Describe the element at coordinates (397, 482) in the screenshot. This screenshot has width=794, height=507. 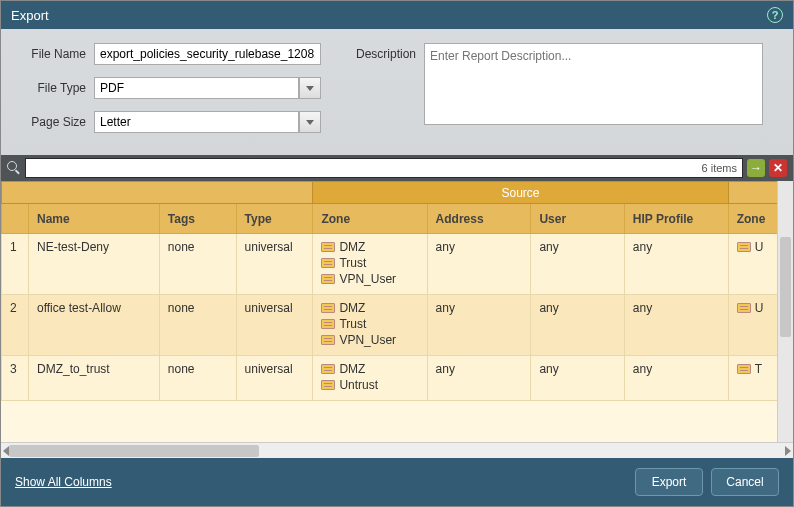
I see `footer: Show All Columns Export Cancel` at that location.